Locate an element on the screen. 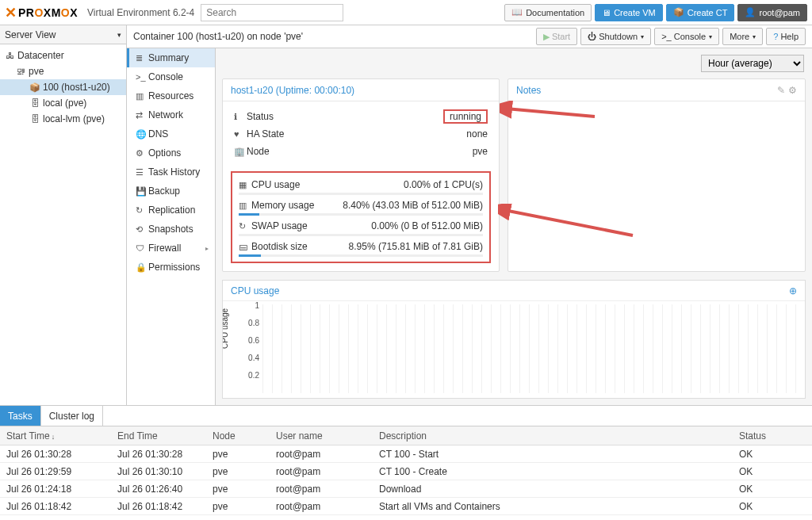 This screenshot has width=812, height=520. sort-desc-icon: ↓ is located at coordinates (54, 437).